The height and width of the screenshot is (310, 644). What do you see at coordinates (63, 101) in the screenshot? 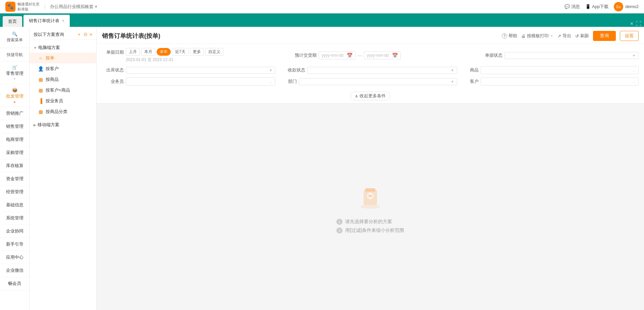
I see `scheme-item-by-salesman: ▐ 按业务员` at bounding box center [63, 101].